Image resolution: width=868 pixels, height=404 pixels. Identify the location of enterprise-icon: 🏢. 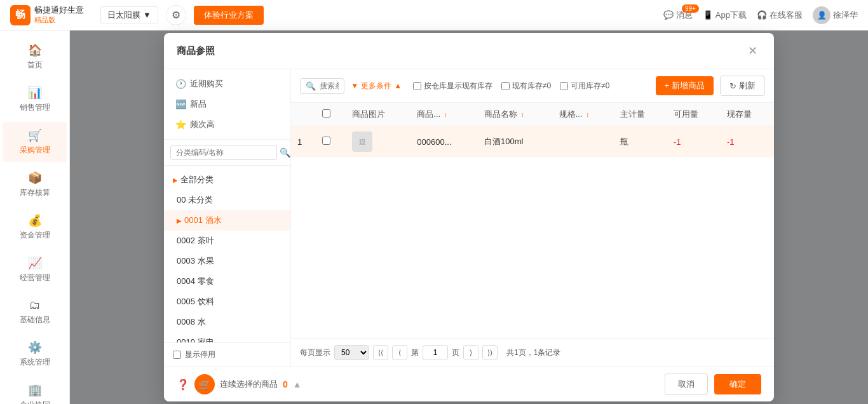
(35, 390).